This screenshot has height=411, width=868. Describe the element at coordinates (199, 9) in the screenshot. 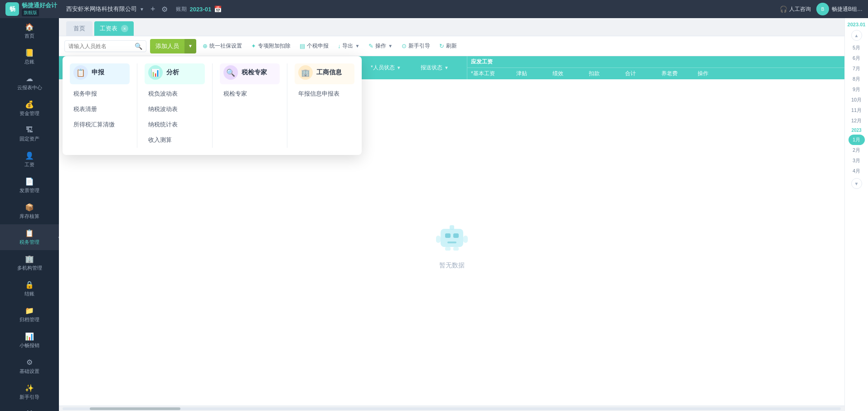

I see `period-info: 账期 2023-01 📅` at that location.